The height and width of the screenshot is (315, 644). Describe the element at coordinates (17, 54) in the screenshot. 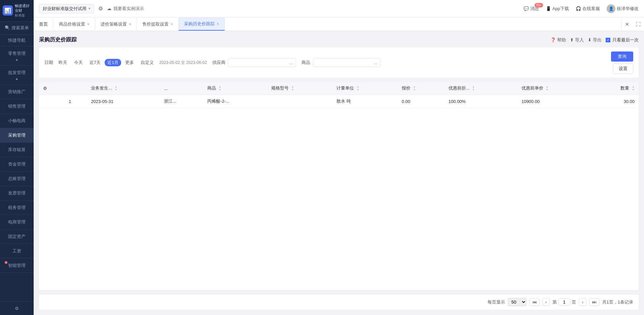

I see `sidebar-item-label: 零售管理` at that location.